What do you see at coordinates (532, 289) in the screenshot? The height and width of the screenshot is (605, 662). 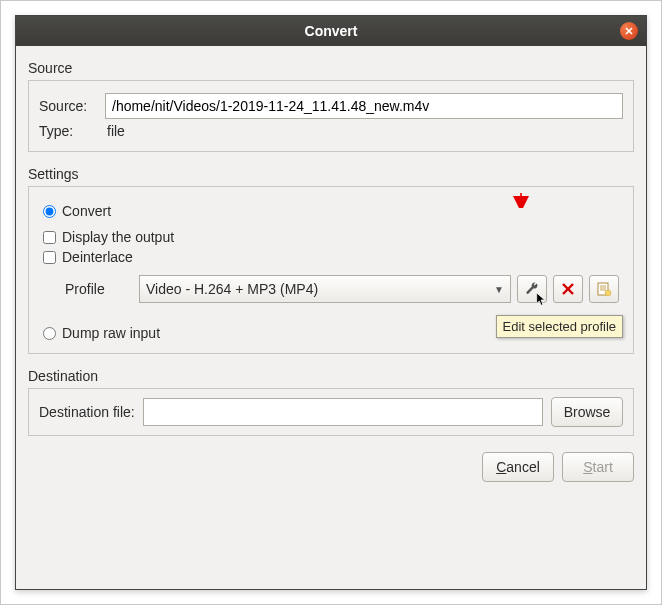 I see `wrench-icon` at bounding box center [532, 289].